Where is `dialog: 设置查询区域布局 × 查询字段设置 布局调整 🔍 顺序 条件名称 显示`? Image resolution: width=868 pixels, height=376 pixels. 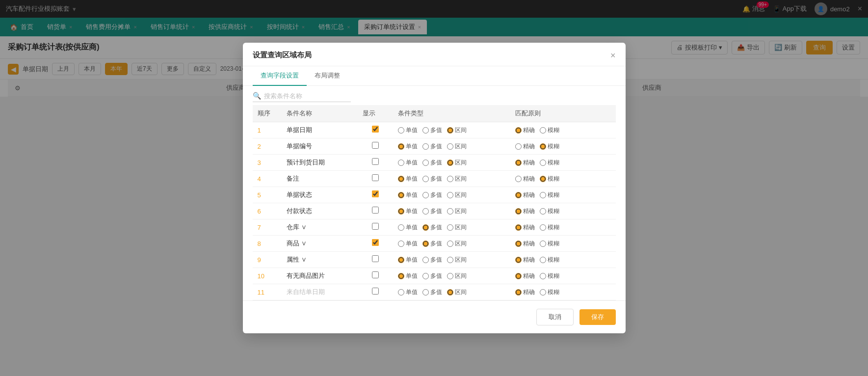
dialog: 设置查询区域布局 × 查询字段设置 布局调整 🔍 顺序 条件名称 显示 is located at coordinates (434, 70).